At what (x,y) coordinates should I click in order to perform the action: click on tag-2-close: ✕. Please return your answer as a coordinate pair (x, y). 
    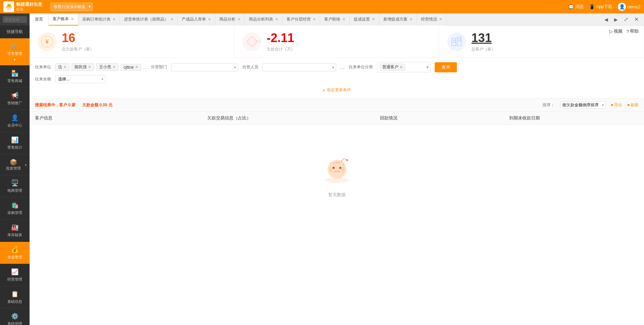
    Looking at the image, I should click on (89, 67).